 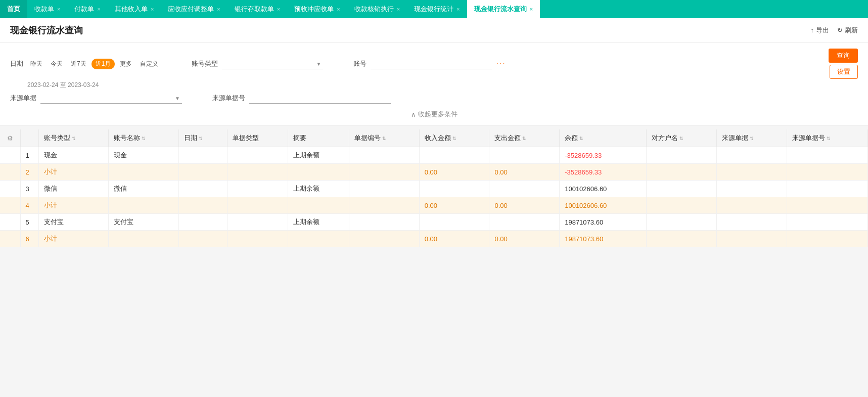 What do you see at coordinates (827, 139) in the screenshot?
I see `col-source-doc-no: 来源单据号⇅` at bounding box center [827, 139].